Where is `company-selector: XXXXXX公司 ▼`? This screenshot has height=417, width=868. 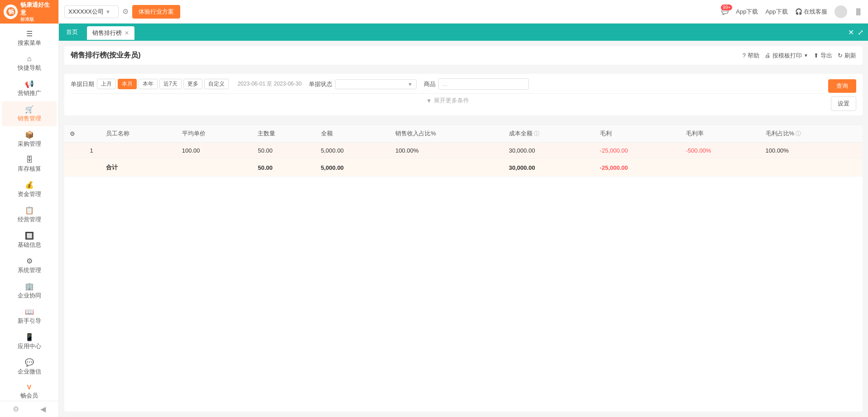
company-selector: XXXXXX公司 ▼ is located at coordinates (91, 12).